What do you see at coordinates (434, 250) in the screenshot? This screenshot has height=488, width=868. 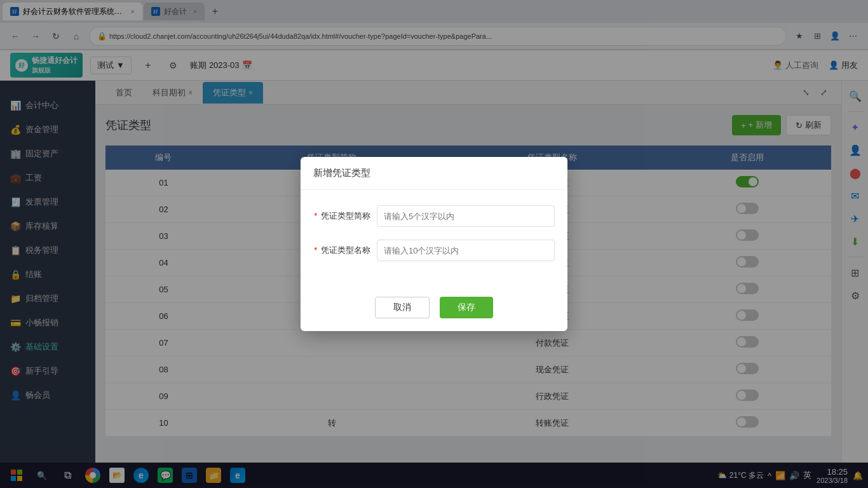 I see `name-form-row: * 凭证类型名称` at bounding box center [434, 250].